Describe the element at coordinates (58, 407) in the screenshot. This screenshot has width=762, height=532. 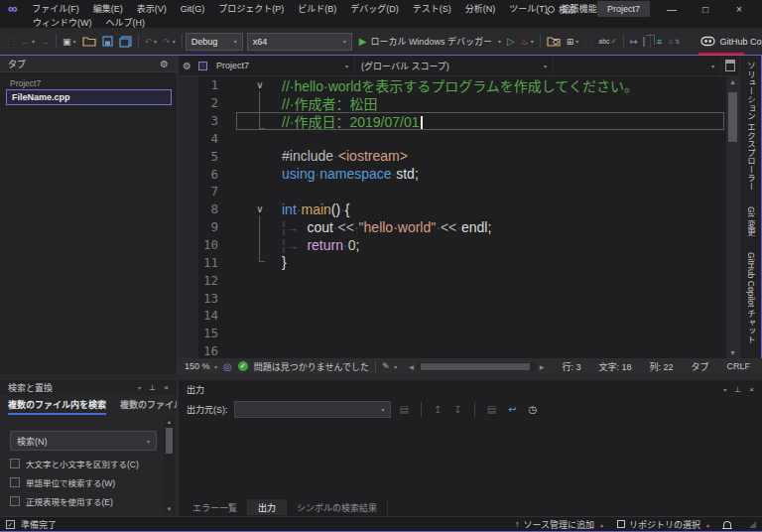
I see `tab-find-in-files: 複数のファイル内を検索` at that location.